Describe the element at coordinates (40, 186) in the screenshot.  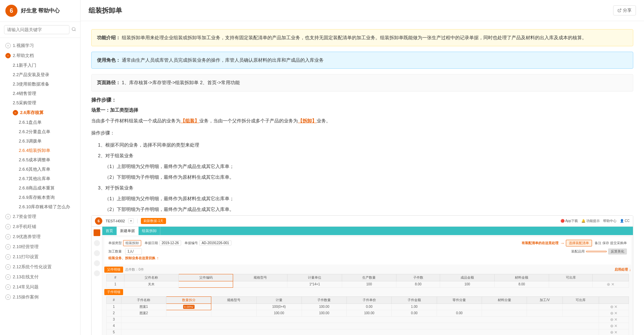
I see `nav-list: + 1.视频学习 − 2.帮助文档 2.1新手入门 2.2产品安装及登录 2.3…` at that location.